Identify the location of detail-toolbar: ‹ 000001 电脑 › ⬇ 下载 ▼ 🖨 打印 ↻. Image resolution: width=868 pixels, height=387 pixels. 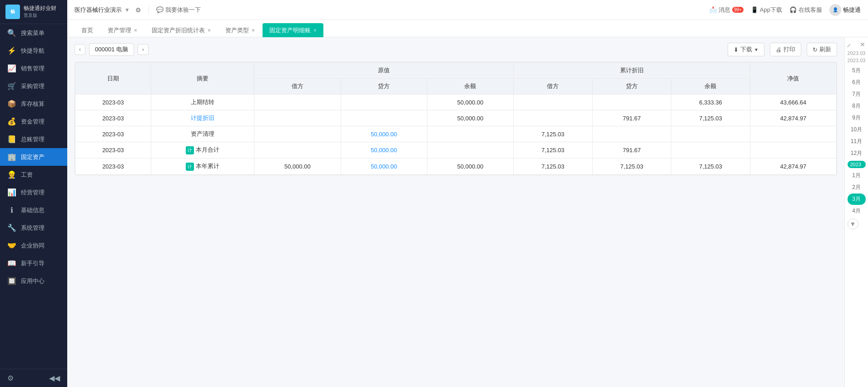
(456, 50).